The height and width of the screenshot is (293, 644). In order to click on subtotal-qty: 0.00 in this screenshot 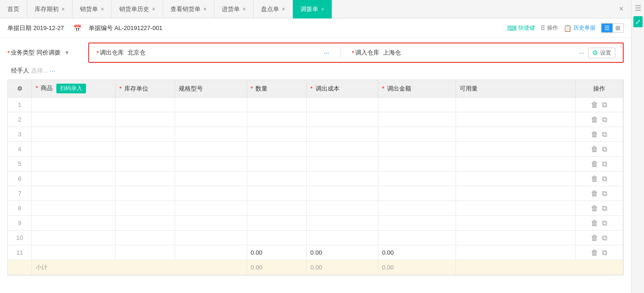, I will do `click(276, 268)`.